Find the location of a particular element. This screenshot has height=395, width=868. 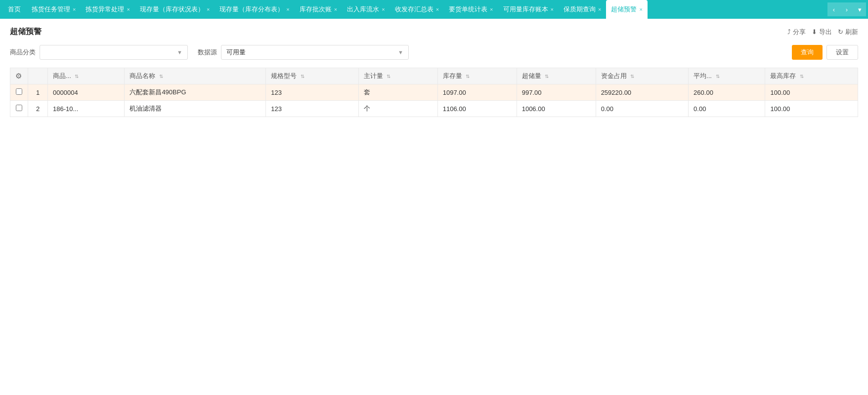

category-label: 商品分类 is located at coordinates (23, 52).